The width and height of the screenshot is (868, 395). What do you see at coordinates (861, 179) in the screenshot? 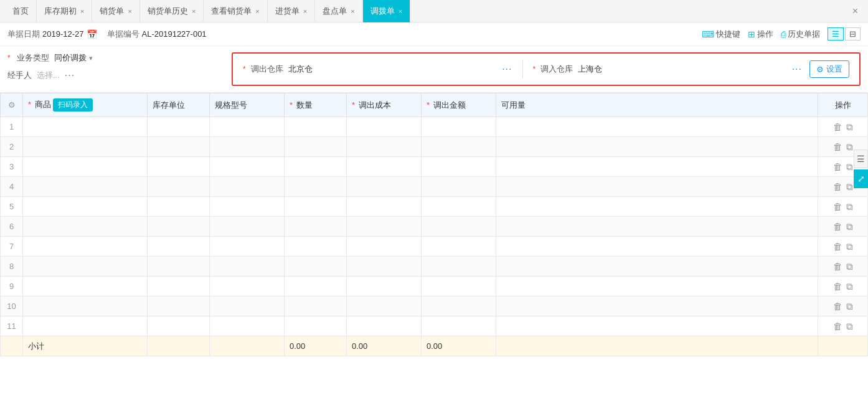
I see `side-expand-btn: ⤢` at bounding box center [861, 179].